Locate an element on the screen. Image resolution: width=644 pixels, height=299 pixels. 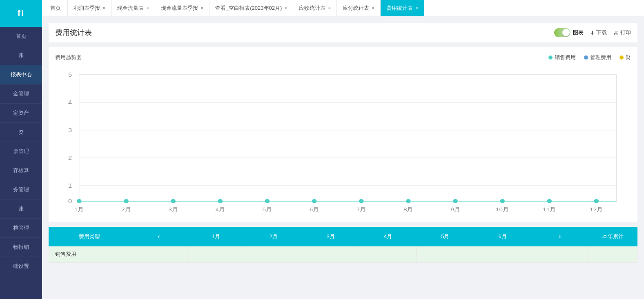
svg-text: 1 is located at coordinates (70, 186).